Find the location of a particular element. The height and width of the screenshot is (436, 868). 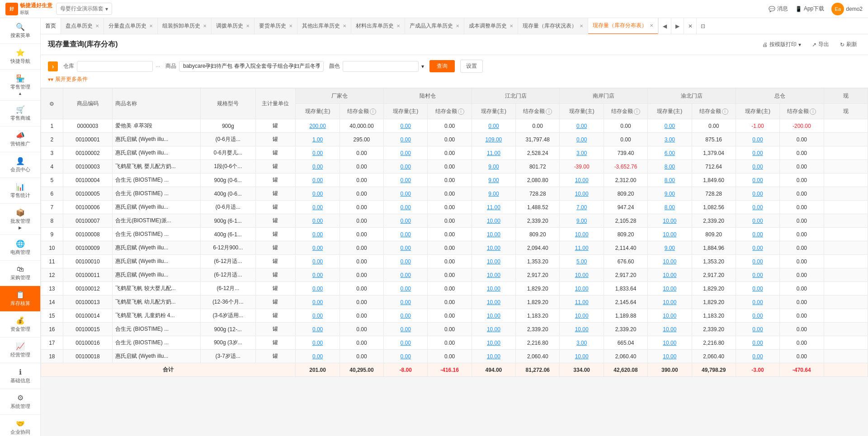

cell-na-qty: 5.00 is located at coordinates (581, 262).